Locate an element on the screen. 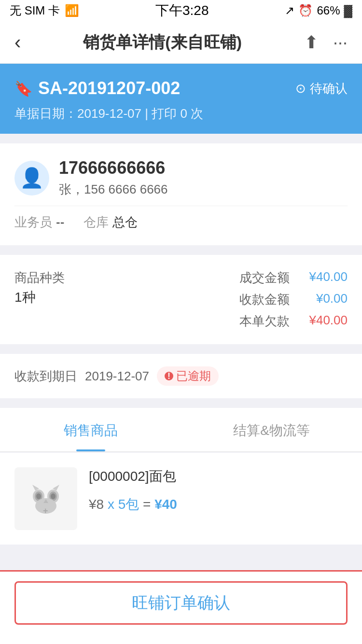 The image size is (362, 644). status-bar: 无 SIM 卡 📶 下午3:28 ↗ ⏰ 66% ▓ is located at coordinates (181, 11).